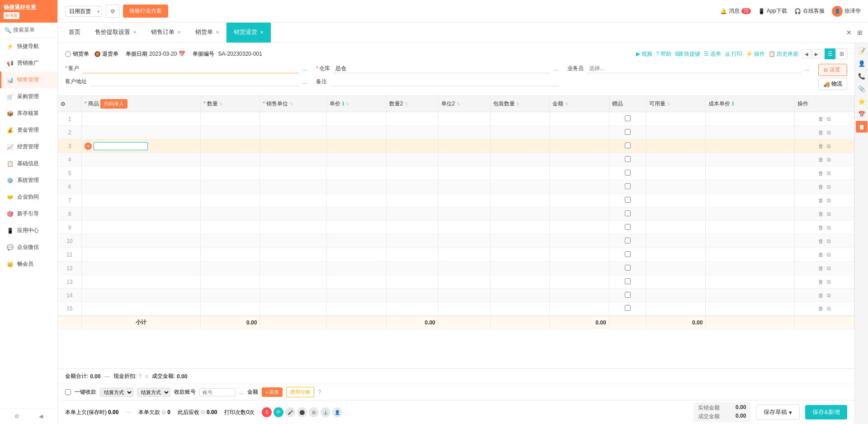 The height and width of the screenshot is (424, 868). What do you see at coordinates (29, 97) in the screenshot?
I see `sidebar-item-purchase: 🛒 采购管理` at bounding box center [29, 97].